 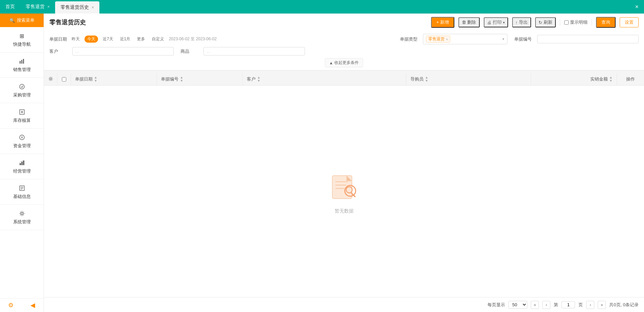 I want to click on type-filter-tag-remove: ×, so click(x=447, y=39).